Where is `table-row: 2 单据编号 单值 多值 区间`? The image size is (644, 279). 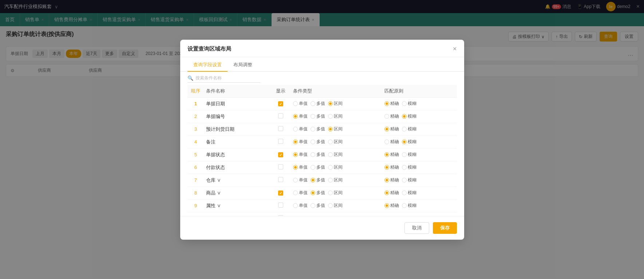 table-row: 2 单据编号 单值 多值 区间 is located at coordinates (322, 117).